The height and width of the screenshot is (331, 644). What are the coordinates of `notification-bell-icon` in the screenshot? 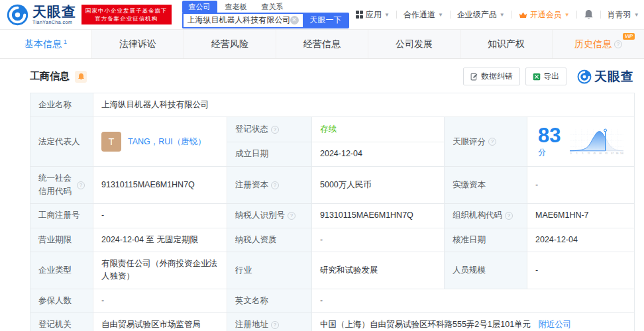 It's located at (588, 15).